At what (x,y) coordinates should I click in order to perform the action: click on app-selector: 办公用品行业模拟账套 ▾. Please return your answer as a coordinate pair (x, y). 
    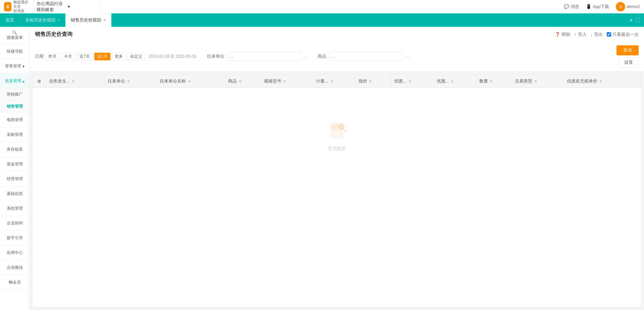
    Looking at the image, I should click on (67, 7).